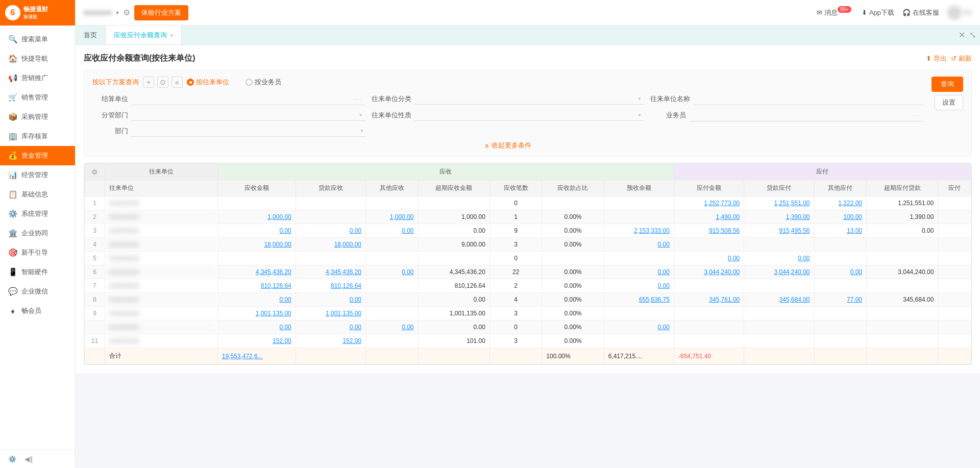 Image resolution: width=980 pixels, height=468 pixels. I want to click on tab-expand-icon: ⤡, so click(973, 35).